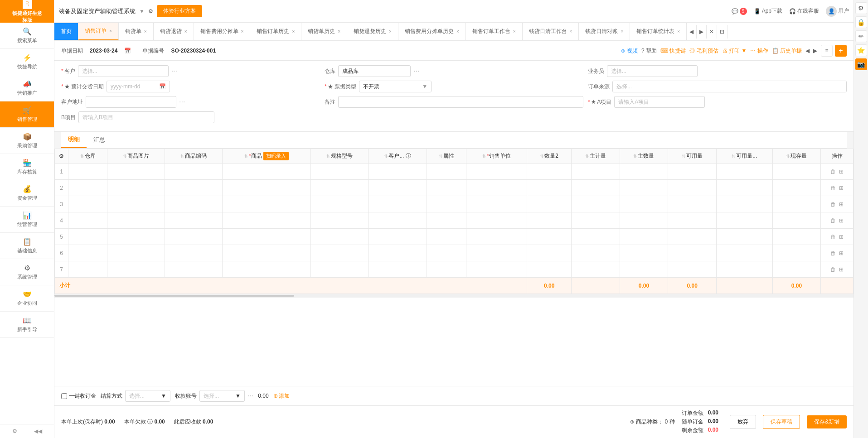 The image size is (868, 438). I want to click on online-service-item: 🎧 在线客服, so click(804, 11).